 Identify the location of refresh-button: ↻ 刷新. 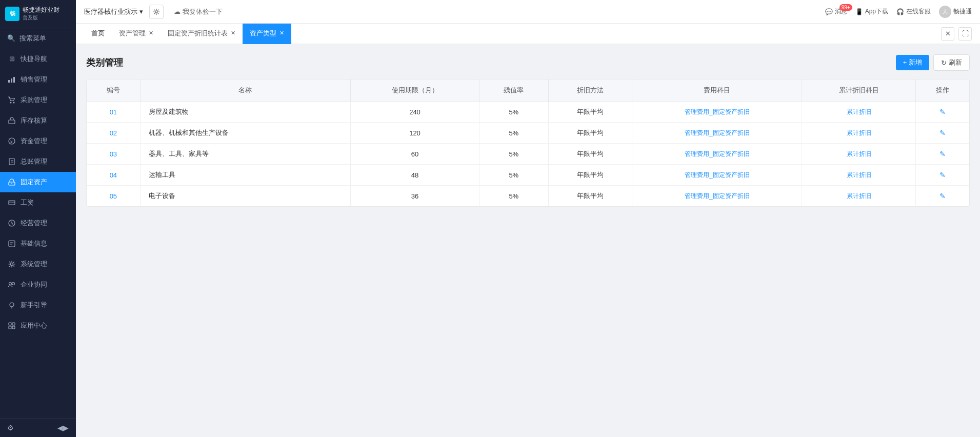
(952, 63).